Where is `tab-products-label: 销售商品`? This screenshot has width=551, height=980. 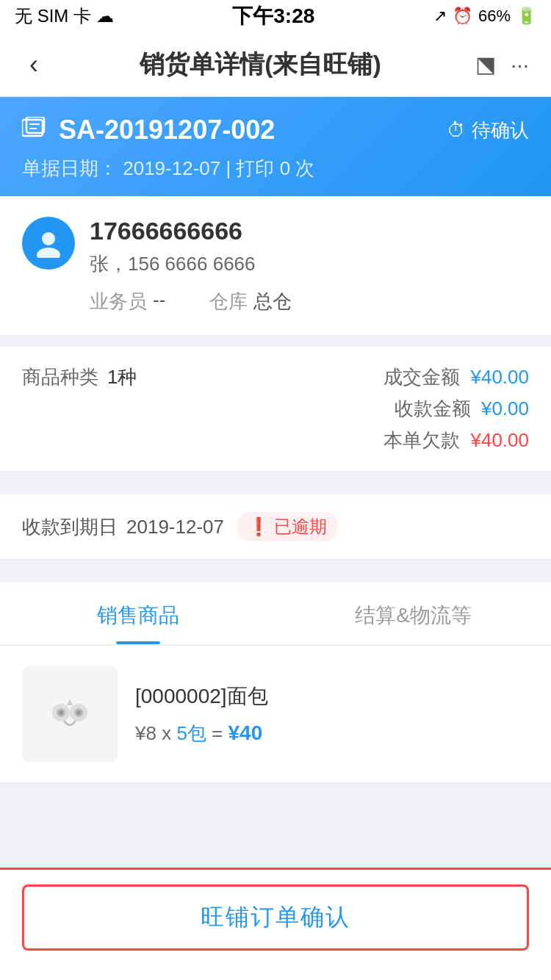
tab-products-label: 销售商品 is located at coordinates (138, 616).